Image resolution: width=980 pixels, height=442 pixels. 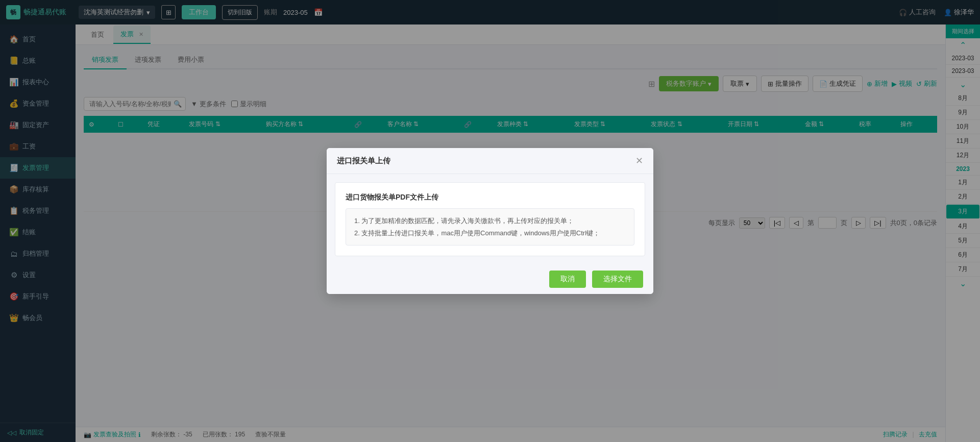 What do you see at coordinates (363, 161) in the screenshot?
I see `modal-title: 进口报关单上传` at bounding box center [363, 161].